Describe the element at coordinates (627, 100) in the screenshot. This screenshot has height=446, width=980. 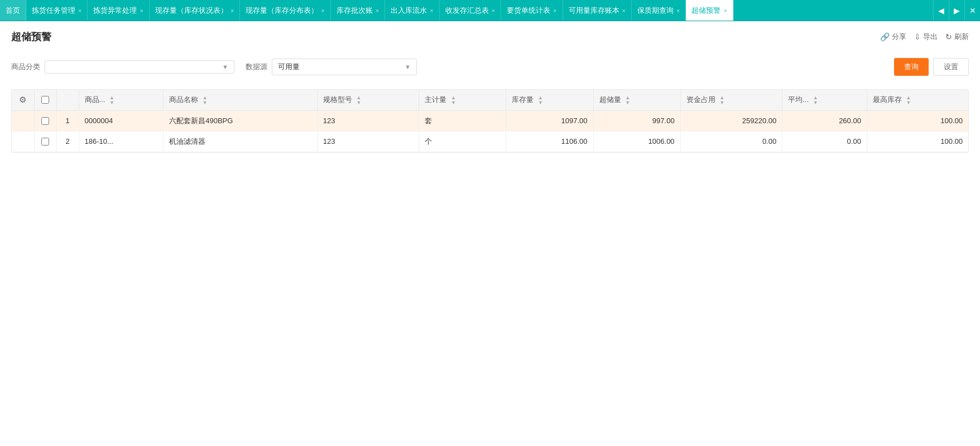
I see `sort-overstock-icon: ▲▼` at that location.